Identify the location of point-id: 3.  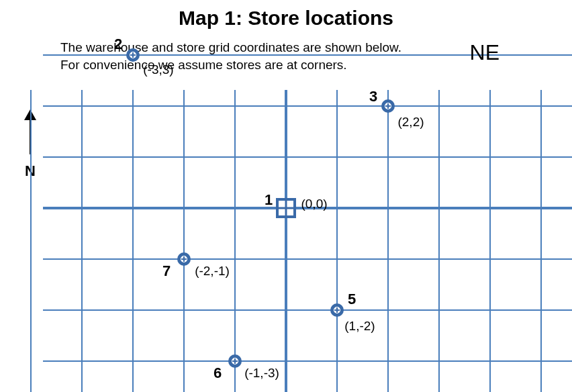
(373, 97).